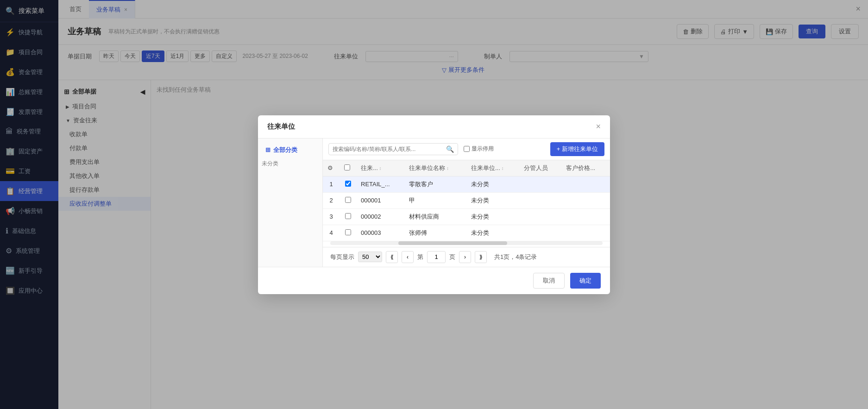  Describe the element at coordinates (331, 217) in the screenshot. I see `row3-no: 3` at that location.